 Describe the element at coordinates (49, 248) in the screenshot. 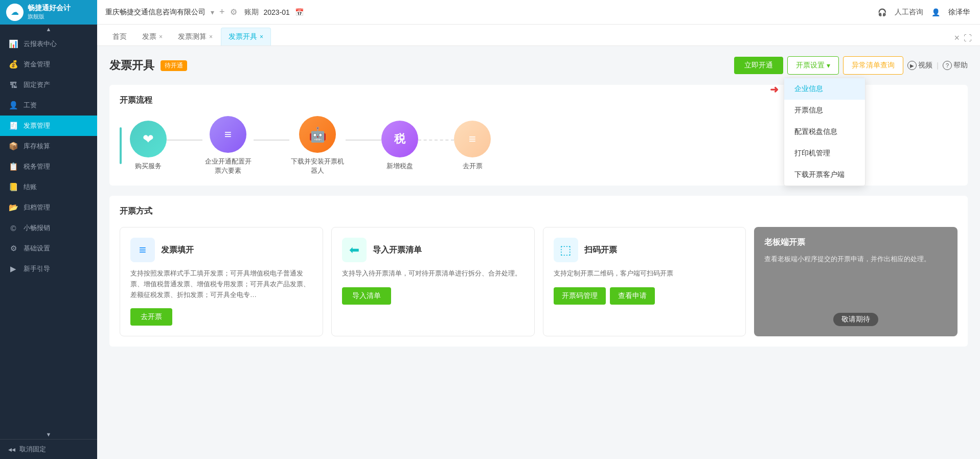

I see `sidebar-item-jichu: ⚙ 基础设置` at that location.